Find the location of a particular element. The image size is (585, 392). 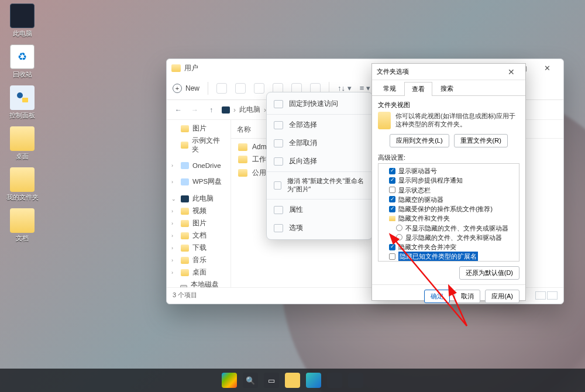

desktop-icon-folder: 文档 is located at coordinates (22, 228).